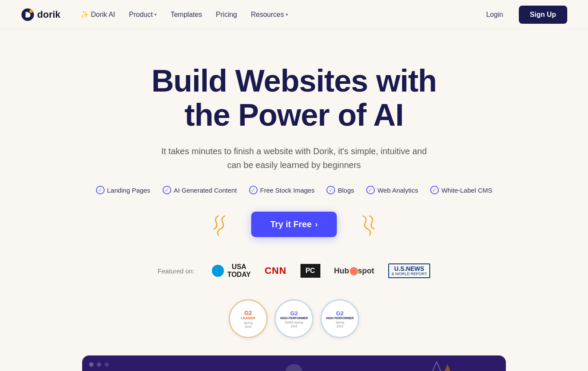 The height and width of the screenshot is (371, 588). Describe the element at coordinates (123, 190) in the screenshot. I see `feature-landing-pages: ✓ Landing Pages` at that location.